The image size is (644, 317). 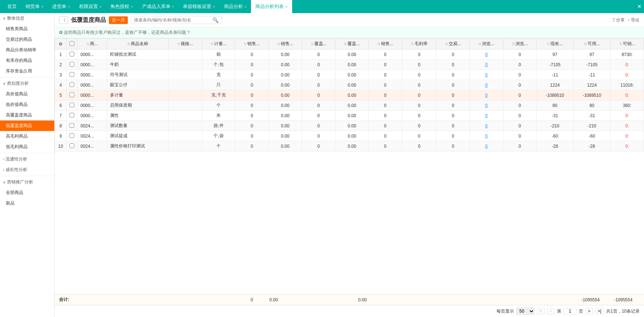 What do you see at coordinates (352, 44) in the screenshot?
I see `th-cover2: ⇅覆盖...` at bounding box center [352, 44].